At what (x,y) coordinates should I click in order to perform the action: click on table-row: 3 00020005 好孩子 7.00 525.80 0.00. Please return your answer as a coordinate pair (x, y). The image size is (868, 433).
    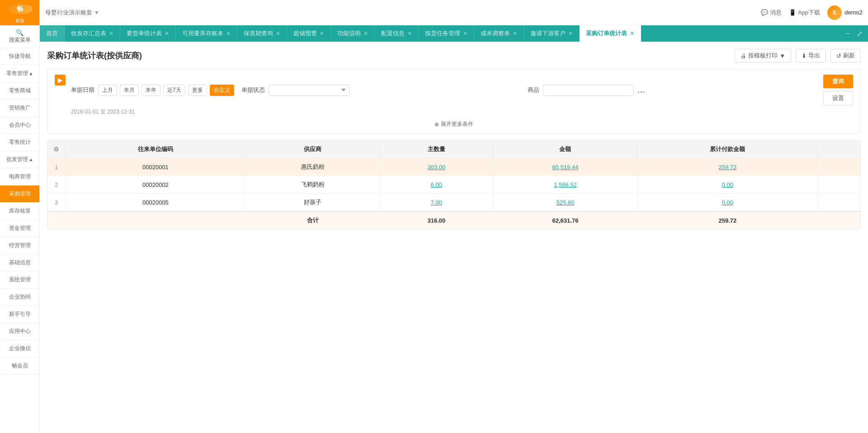
    Looking at the image, I should click on (454, 203).